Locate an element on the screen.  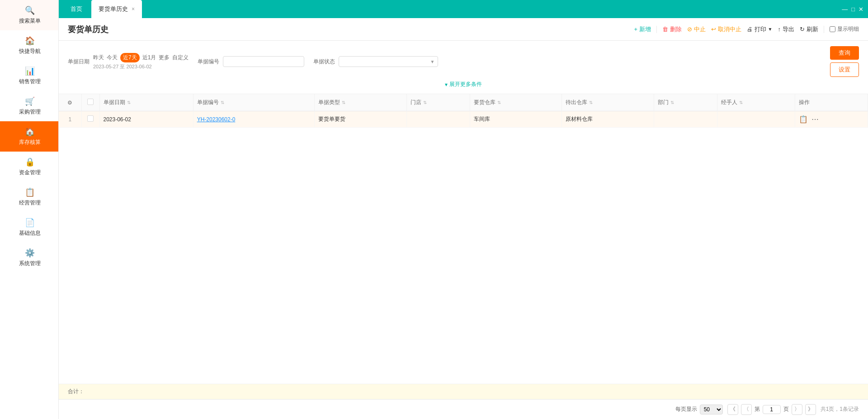
cancel-icon: ↩ is located at coordinates (713, 29).